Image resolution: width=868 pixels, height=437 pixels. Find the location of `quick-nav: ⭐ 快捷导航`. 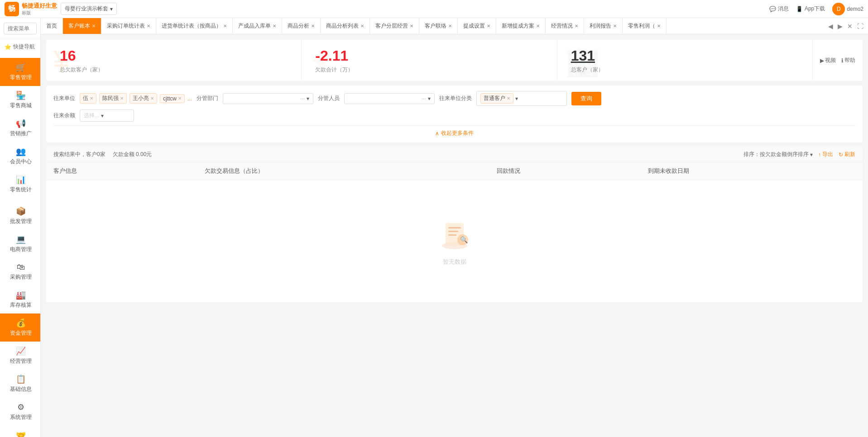

quick-nav: ⭐ 快捷导航 is located at coordinates (20, 47).